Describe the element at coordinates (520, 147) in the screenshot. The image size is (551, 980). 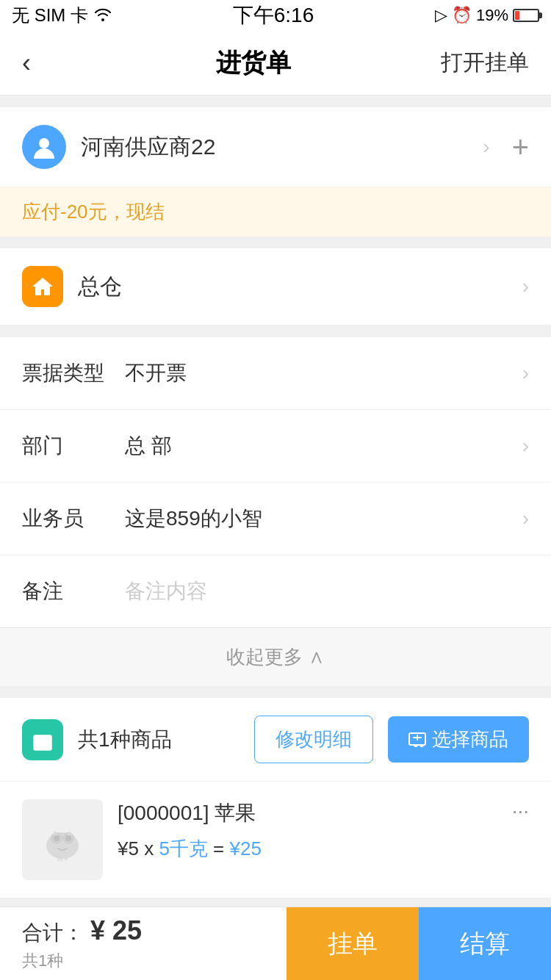
I see `add-supplier-button: +` at that location.